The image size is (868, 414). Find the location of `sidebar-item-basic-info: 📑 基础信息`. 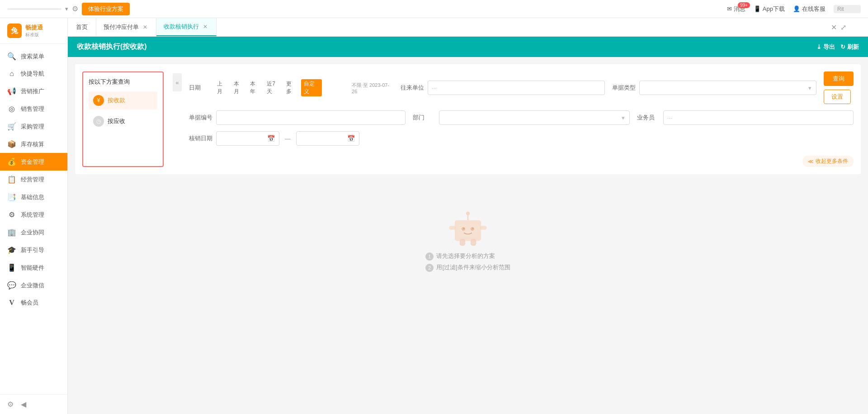

sidebar-item-basic-info: 📑 基础信息 is located at coordinates (33, 197).